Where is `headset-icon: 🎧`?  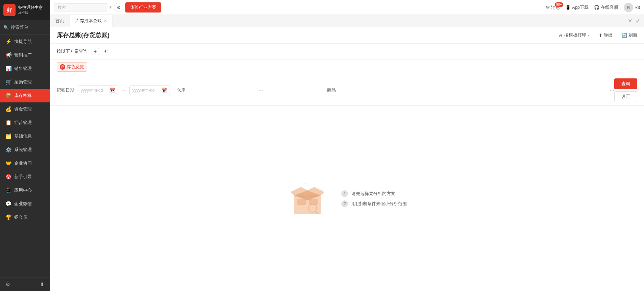 headset-icon: 🎧 is located at coordinates (597, 7).